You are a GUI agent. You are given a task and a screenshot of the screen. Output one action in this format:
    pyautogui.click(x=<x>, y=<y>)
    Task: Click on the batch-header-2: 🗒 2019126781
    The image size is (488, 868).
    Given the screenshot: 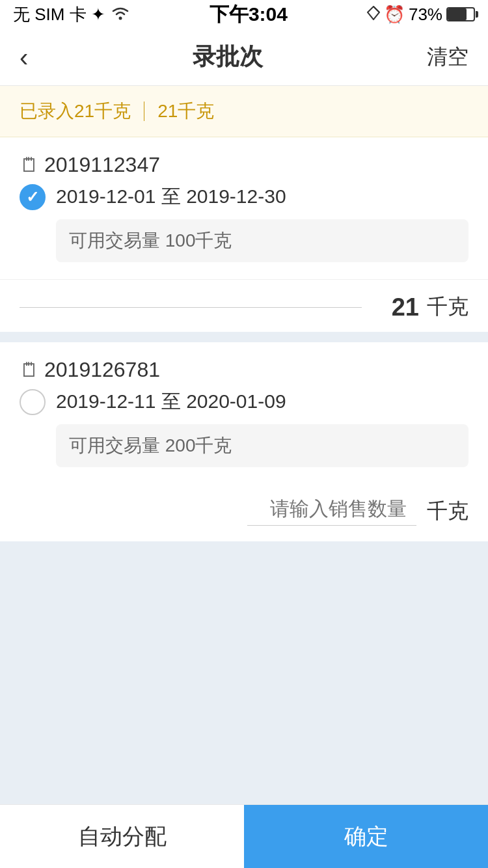 What is the action you would take?
    pyautogui.click(x=244, y=370)
    